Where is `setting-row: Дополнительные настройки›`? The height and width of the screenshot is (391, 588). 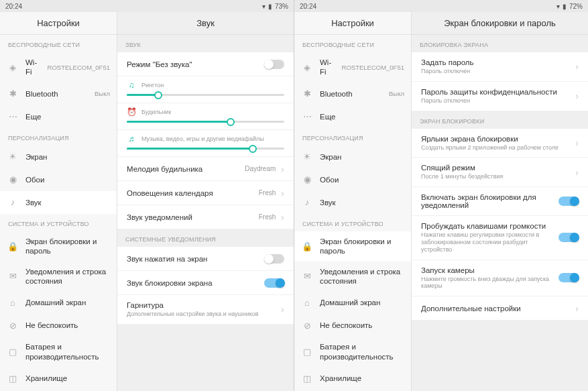
setting-row: Дополнительные настройки› is located at coordinates (500, 309).